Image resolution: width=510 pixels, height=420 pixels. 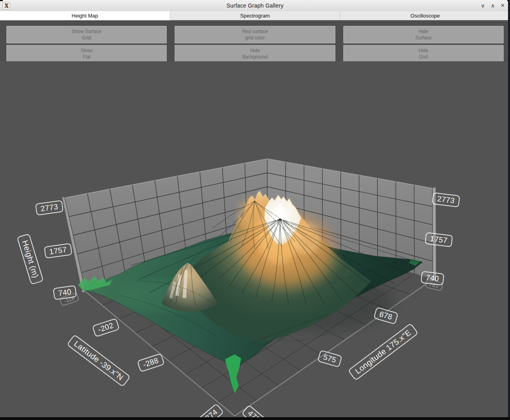 I want to click on tab-height-map: Height Map, so click(x=85, y=16).